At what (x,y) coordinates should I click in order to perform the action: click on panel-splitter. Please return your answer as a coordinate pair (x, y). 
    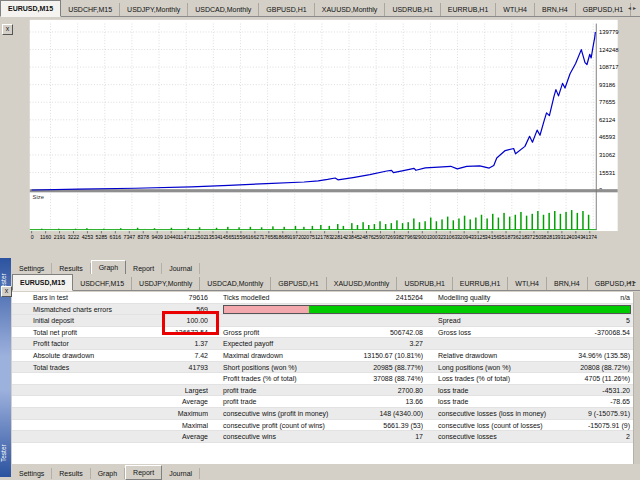
    Looking at the image, I should click on (324, 190).